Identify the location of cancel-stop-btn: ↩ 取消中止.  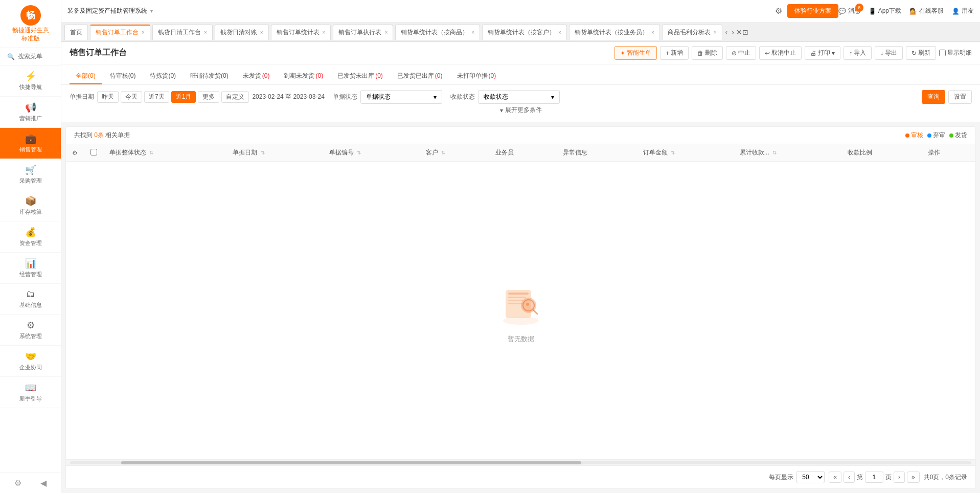
(780, 53).